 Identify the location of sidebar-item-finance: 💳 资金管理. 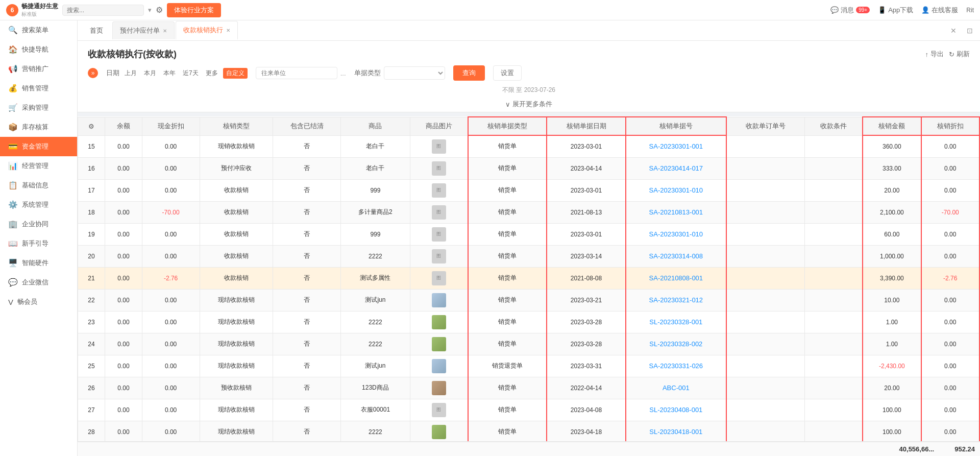
(39, 147).